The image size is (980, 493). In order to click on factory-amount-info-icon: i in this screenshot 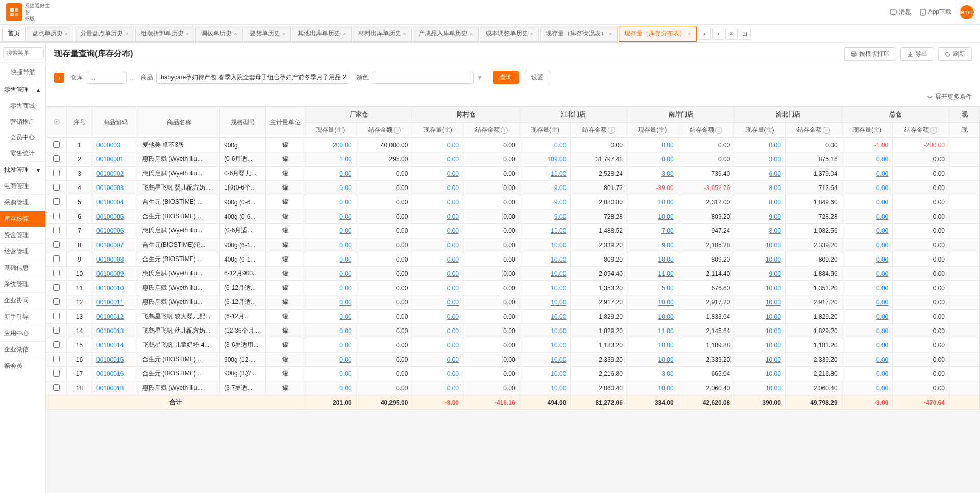, I will do `click(397, 130)`.